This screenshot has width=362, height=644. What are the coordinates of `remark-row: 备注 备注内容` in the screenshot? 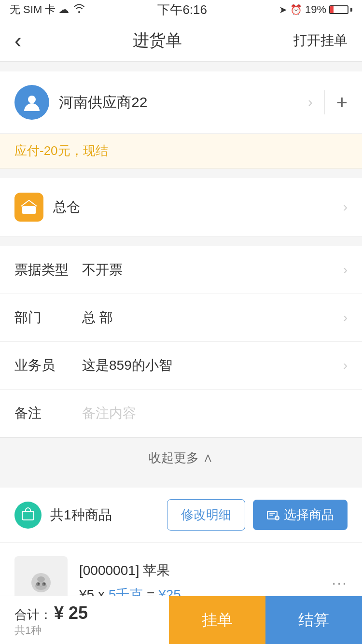 It's located at (181, 413).